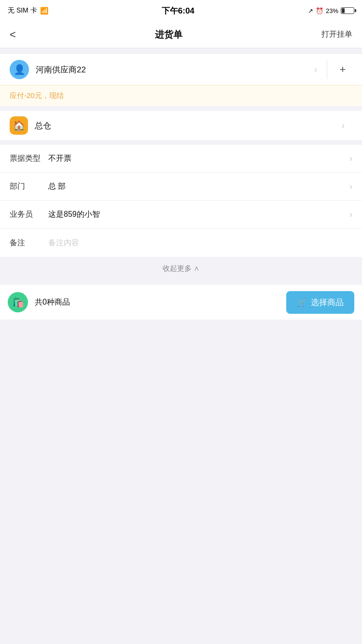 The image size is (362, 644). I want to click on select-product-icon: 🛒, so click(302, 302).